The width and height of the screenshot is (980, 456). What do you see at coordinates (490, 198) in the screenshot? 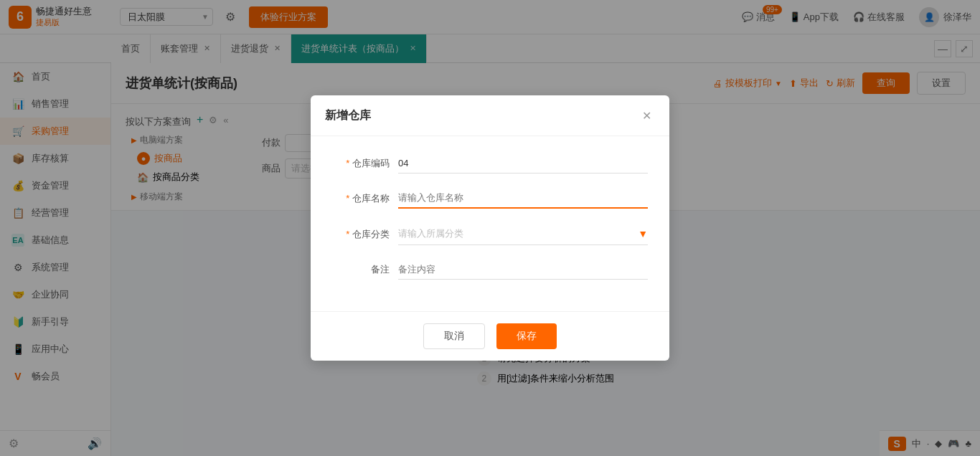
I see `name-form-row: 仓库名称` at bounding box center [490, 198].